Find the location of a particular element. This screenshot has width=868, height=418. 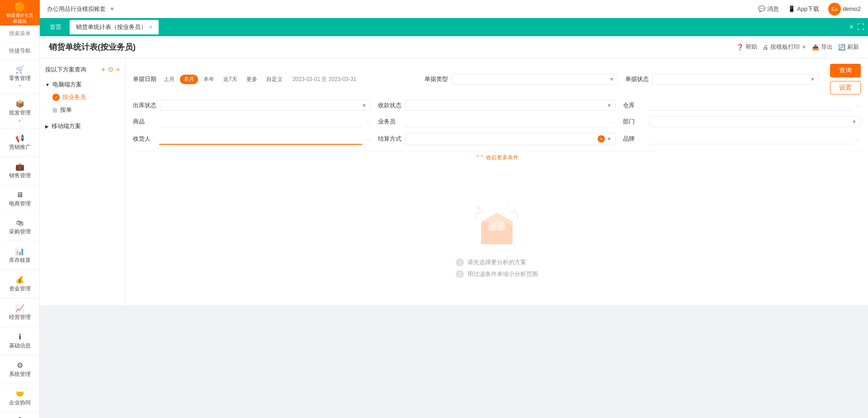

print-arrow-icon: ▼ is located at coordinates (804, 47).